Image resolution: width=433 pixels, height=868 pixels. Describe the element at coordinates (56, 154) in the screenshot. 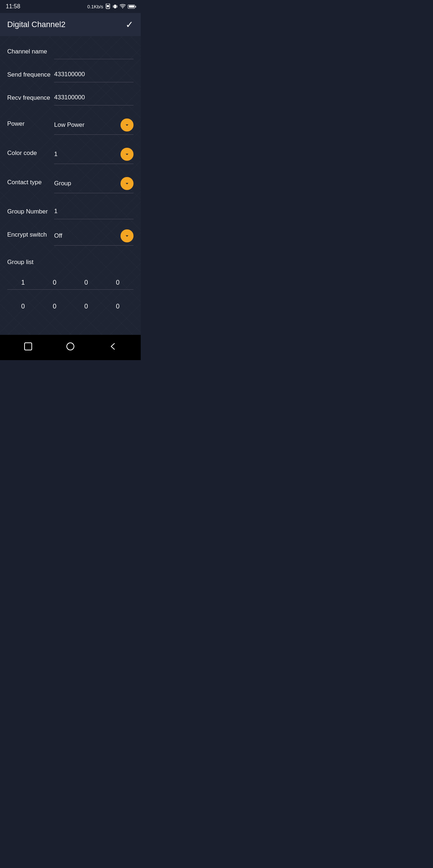

I see `value-color-code: 1` at that location.